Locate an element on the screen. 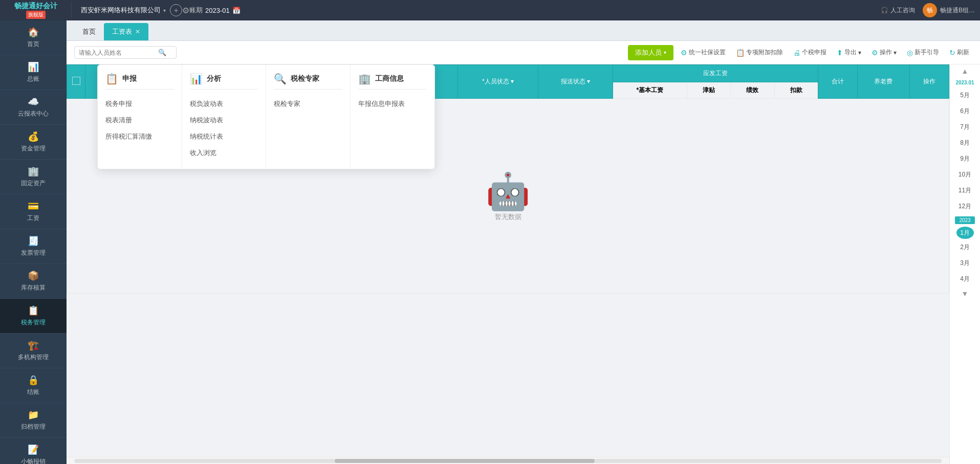 The image size is (980, 464). funds-icon: 💰 is located at coordinates (33, 137).